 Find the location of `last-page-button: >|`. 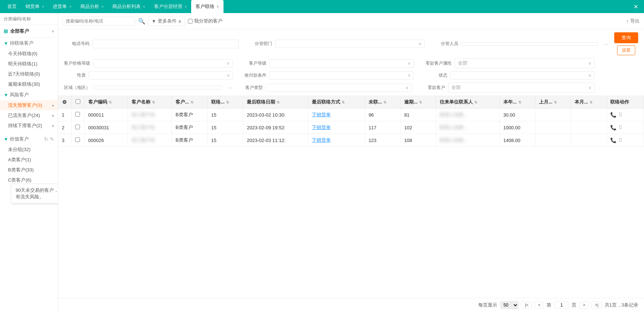

last-page-button: >| is located at coordinates (596, 305).